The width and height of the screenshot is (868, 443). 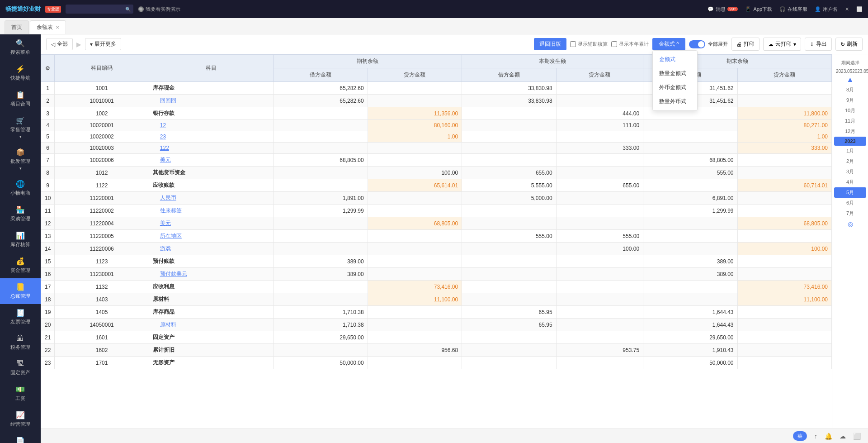 I want to click on sidebar-item-quick-nav: ⚡ 快捷导航, so click(x=20, y=73).